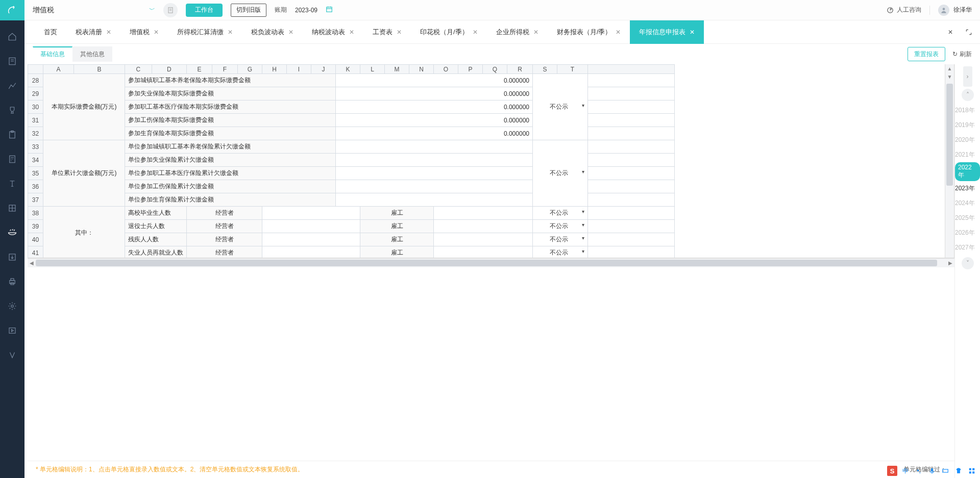  What do you see at coordinates (968, 218) in the screenshot?
I see `year-item: 2025年` at bounding box center [968, 218].